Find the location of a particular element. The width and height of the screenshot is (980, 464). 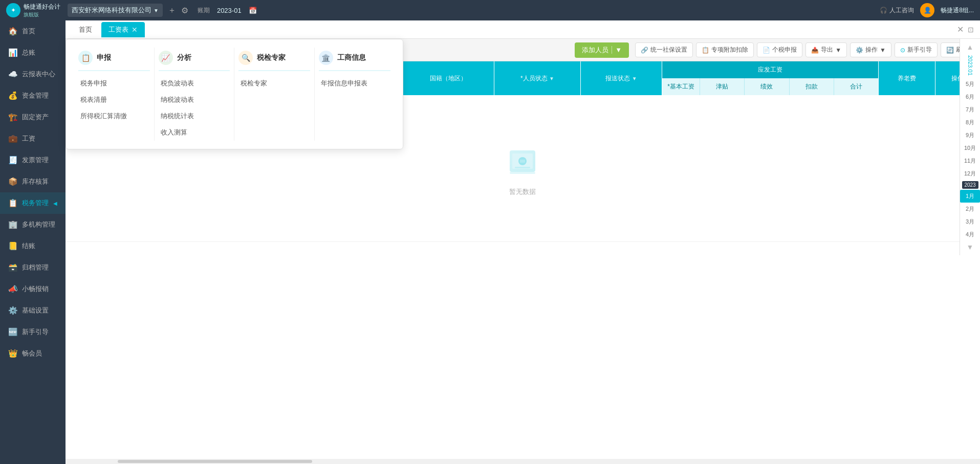

month-5: 5月 is located at coordinates (970, 84).